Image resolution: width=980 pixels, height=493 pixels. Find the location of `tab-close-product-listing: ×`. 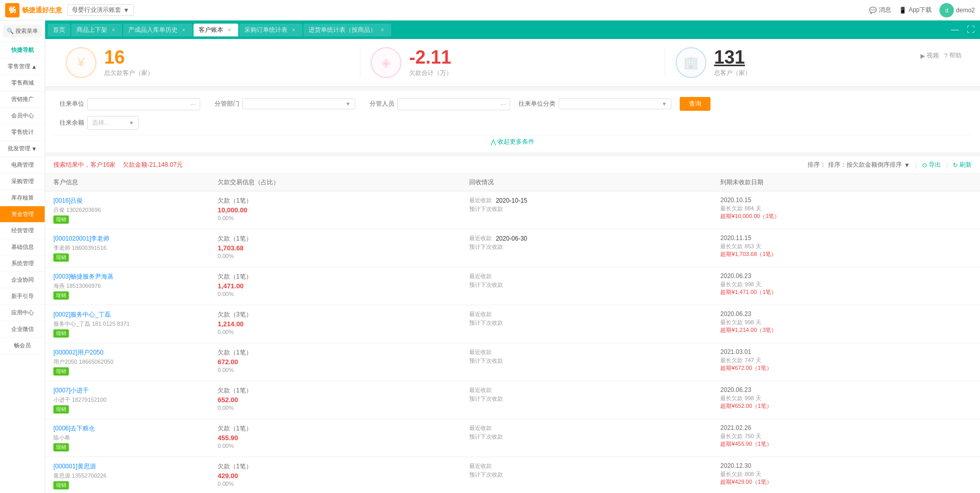

tab-close-product-listing: × is located at coordinates (113, 30).